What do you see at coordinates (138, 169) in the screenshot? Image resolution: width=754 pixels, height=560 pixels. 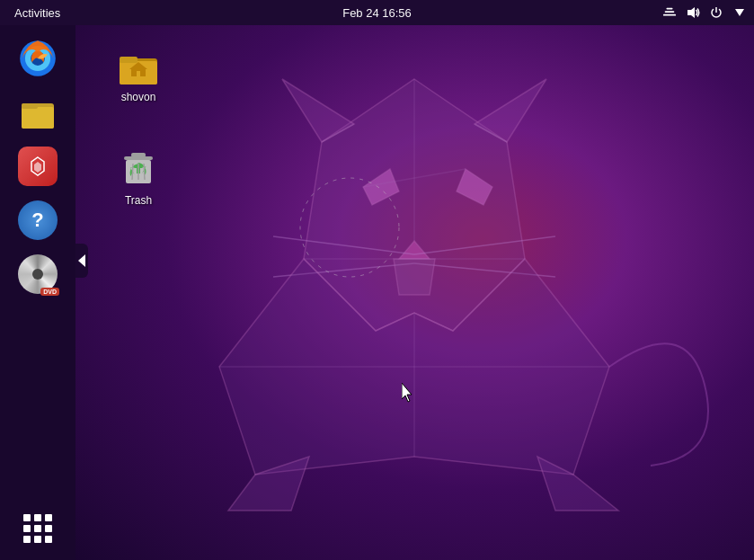 I see `trash-icon` at bounding box center [138, 169].